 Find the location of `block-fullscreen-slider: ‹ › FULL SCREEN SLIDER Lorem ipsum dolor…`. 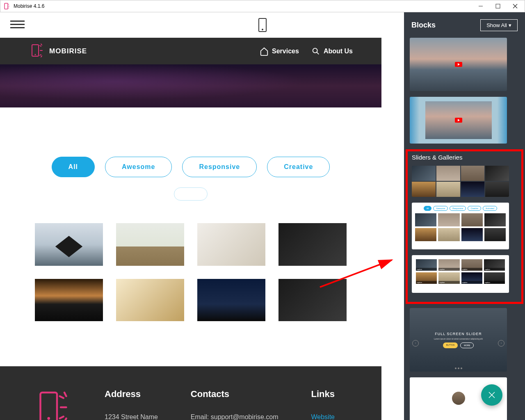

block-fullscreen-slider: ‹ › FULL SCREEN SLIDER Lorem ipsum dolor… is located at coordinates (459, 340).